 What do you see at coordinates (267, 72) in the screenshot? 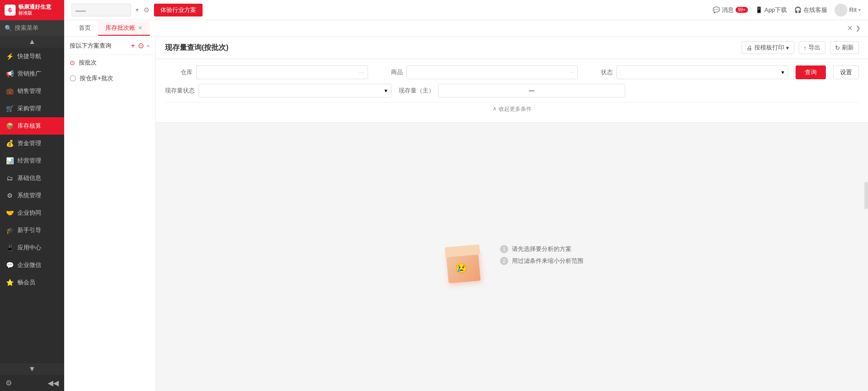
I see `warehouse-field: 仓库 ···` at bounding box center [267, 72].